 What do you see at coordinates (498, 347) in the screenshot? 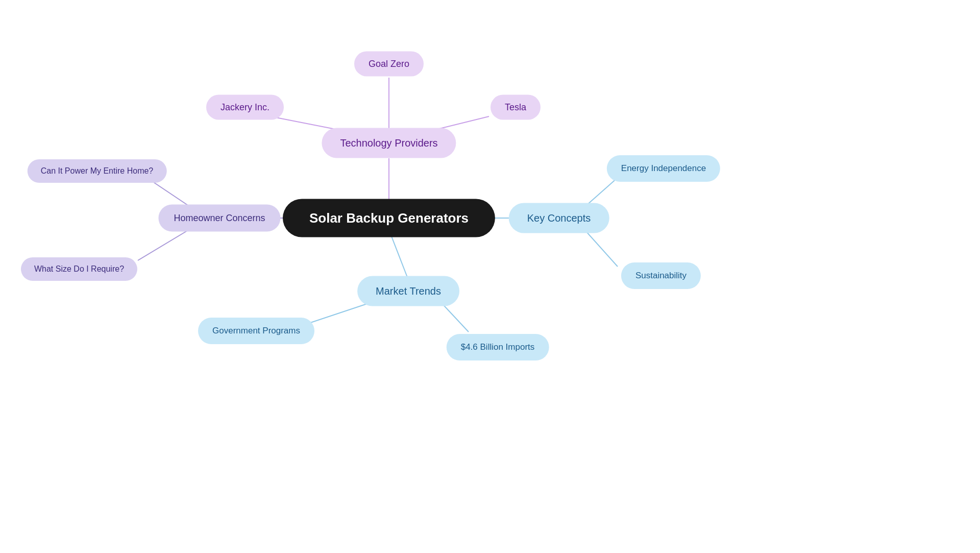
I see `imports-node: $4.6 Billion Imports` at bounding box center [498, 347].